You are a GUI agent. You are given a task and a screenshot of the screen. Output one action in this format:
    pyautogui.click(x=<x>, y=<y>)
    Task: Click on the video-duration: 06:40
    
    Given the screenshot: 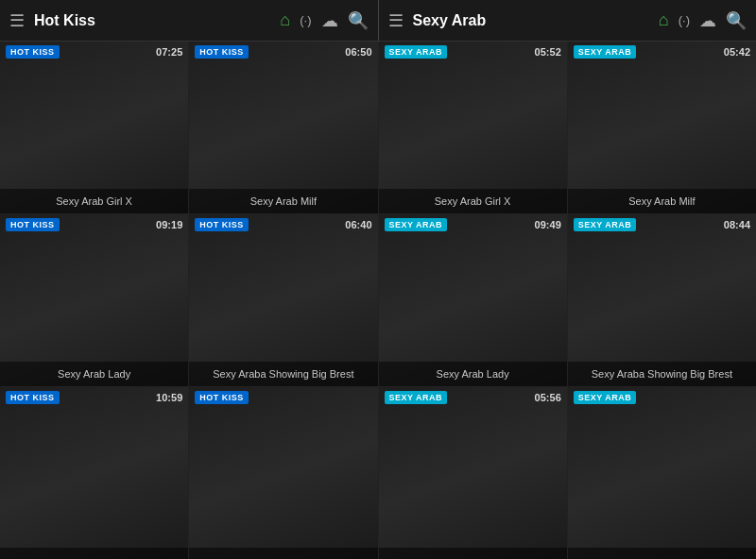 What is the action you would take?
    pyautogui.click(x=358, y=225)
    